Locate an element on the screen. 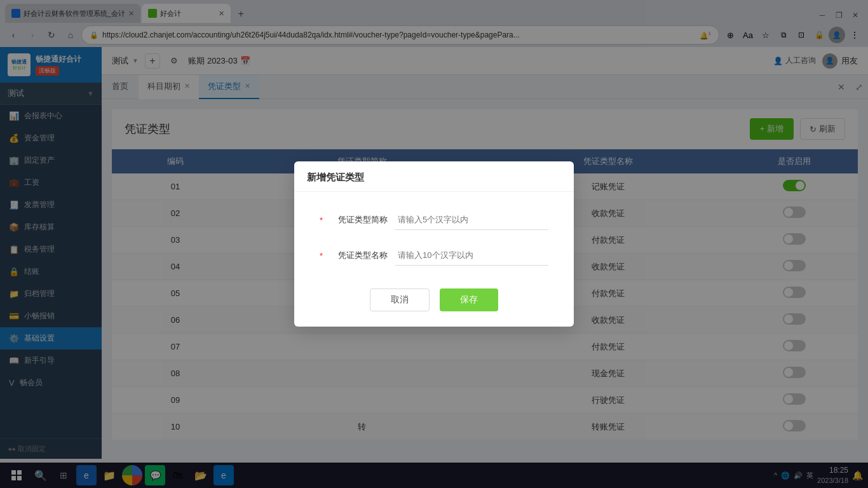  abbr-form-item: * 凭证类型简称 is located at coordinates (434, 220).